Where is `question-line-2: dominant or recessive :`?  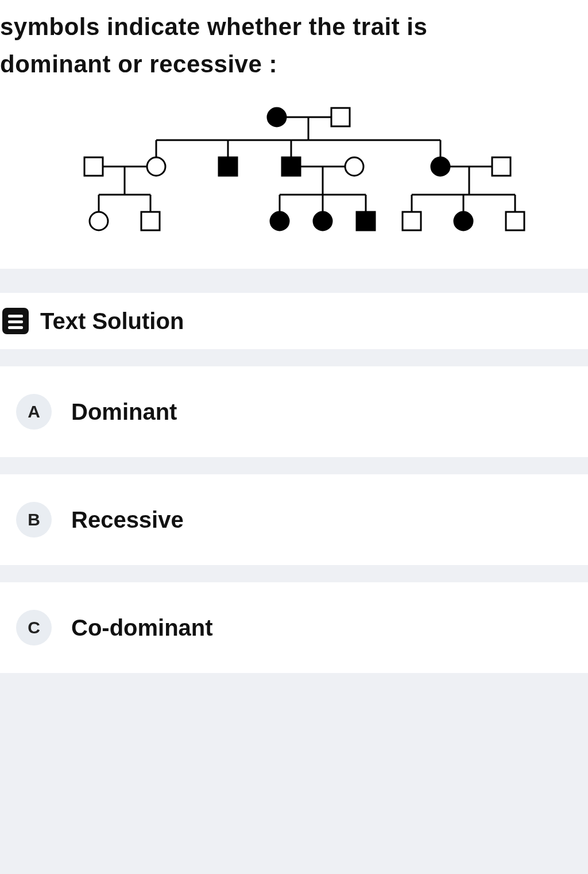 question-line-2: dominant or recessive : is located at coordinates (291, 64).